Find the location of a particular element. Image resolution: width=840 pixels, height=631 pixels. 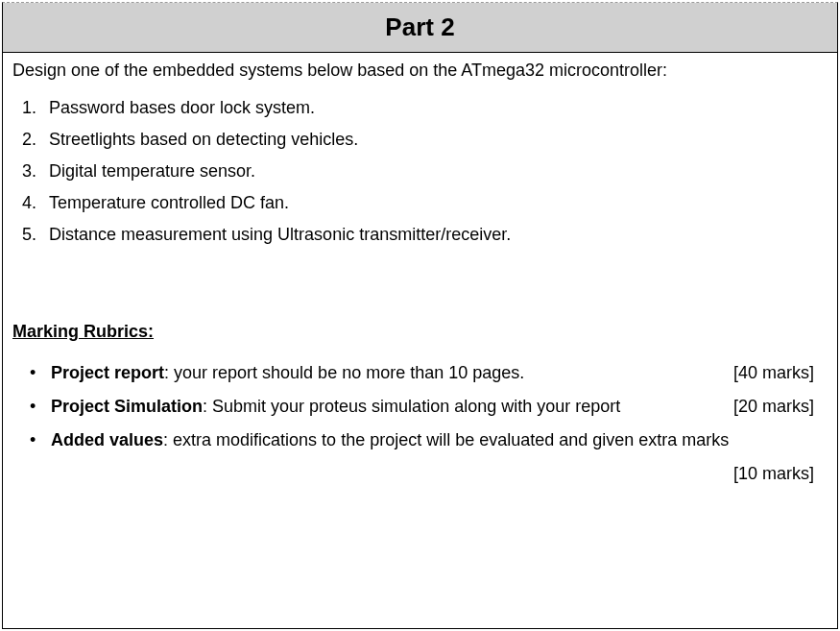

option-text: Temperature controlled DC fan. is located at coordinates (169, 203).